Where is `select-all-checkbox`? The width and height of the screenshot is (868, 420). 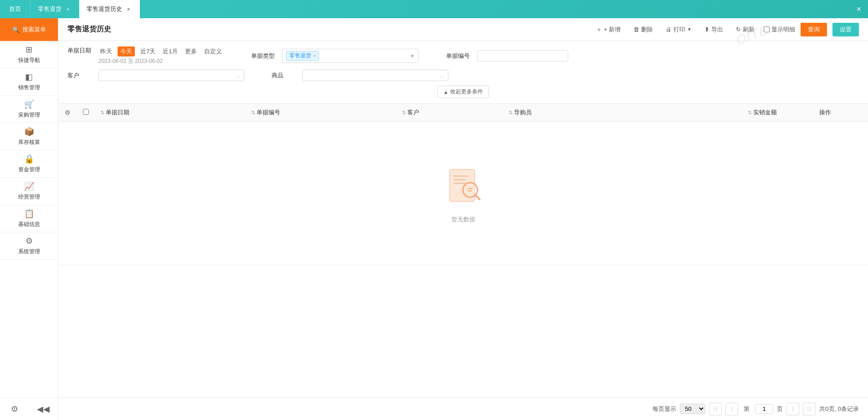 select-all-checkbox is located at coordinates (86, 112).